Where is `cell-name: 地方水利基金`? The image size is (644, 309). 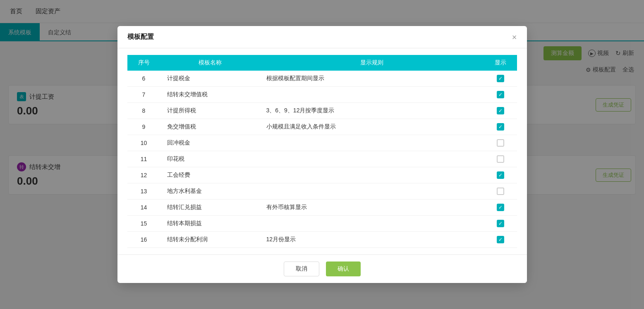
cell-name: 地方水利基金 is located at coordinates (210, 192).